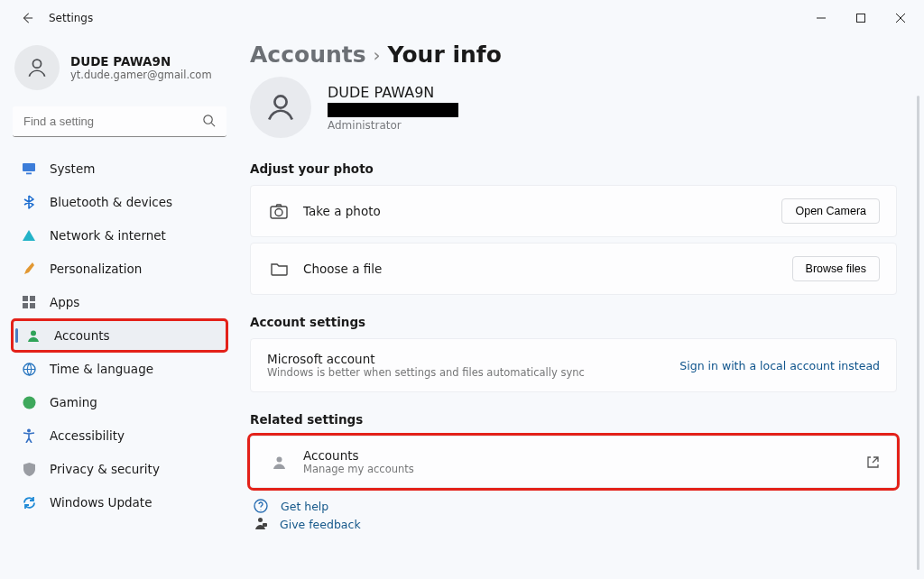  Describe the element at coordinates (111, 202) in the screenshot. I see `nav-label: Bluetooth & devices` at that location.